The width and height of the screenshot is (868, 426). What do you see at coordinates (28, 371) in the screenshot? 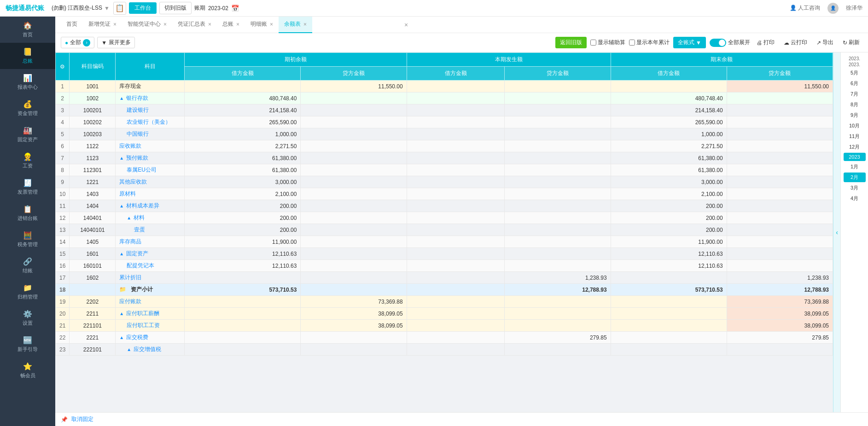
I see `sidebar-item-vip: ⭐ 畅会员` at bounding box center [28, 371].